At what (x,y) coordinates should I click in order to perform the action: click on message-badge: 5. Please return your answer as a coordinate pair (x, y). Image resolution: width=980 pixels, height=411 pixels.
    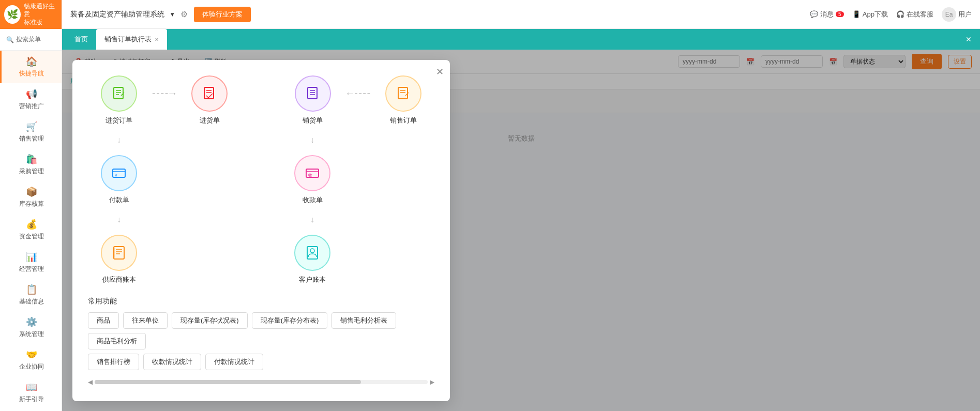
    Looking at the image, I should click on (840, 14).